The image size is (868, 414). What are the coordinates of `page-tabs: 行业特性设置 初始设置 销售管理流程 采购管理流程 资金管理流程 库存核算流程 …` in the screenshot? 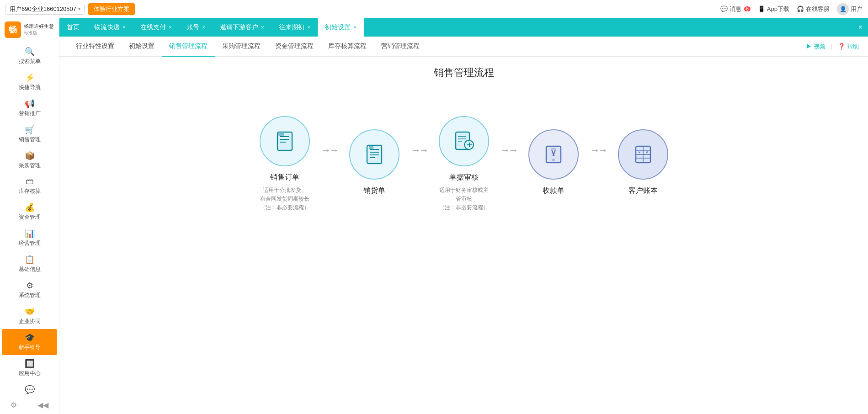 It's located at (463, 47).